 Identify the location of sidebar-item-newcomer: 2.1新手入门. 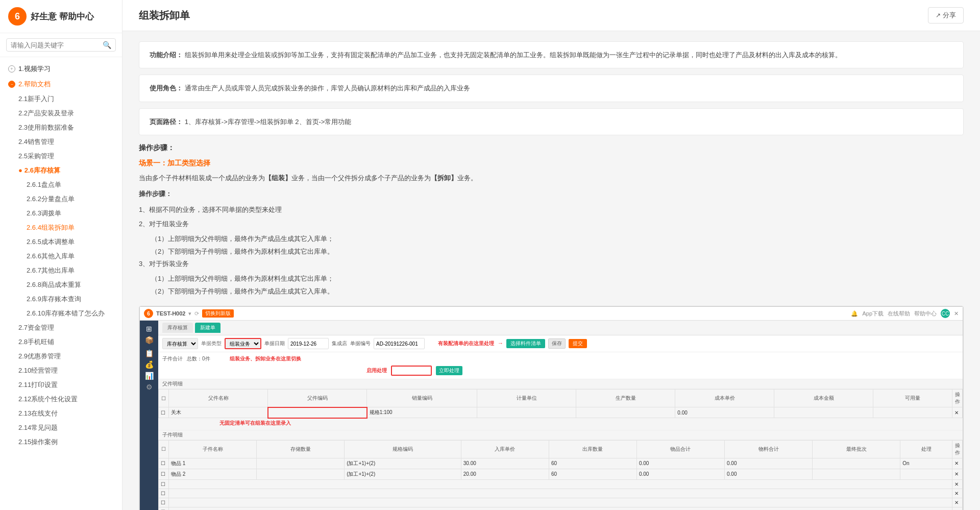
(61, 99).